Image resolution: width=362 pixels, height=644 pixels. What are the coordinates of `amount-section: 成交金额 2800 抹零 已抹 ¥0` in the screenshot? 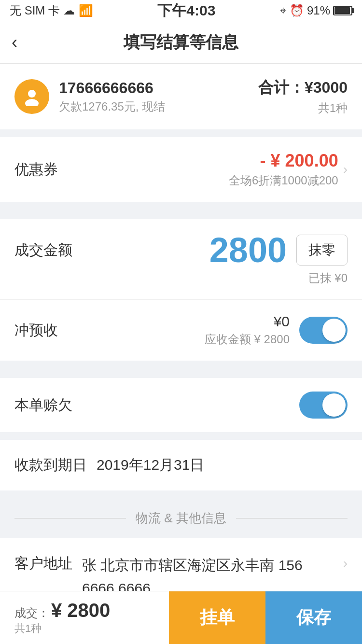 It's located at (181, 259).